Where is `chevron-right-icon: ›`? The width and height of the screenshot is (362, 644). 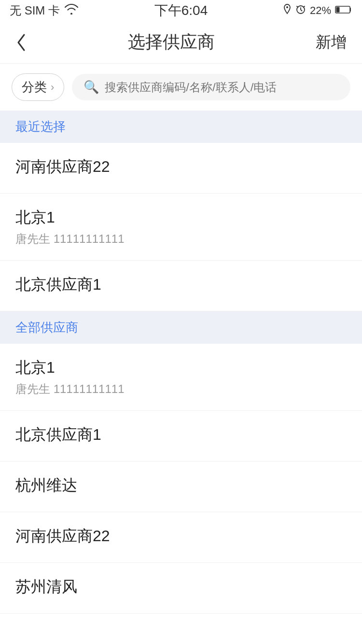
chevron-right-icon: › is located at coordinates (52, 87).